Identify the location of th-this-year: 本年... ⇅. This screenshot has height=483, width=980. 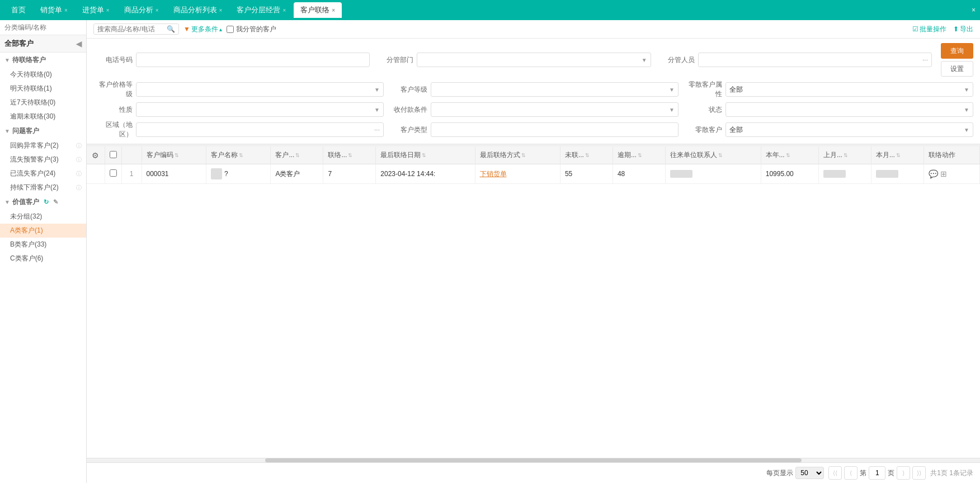
(790, 155).